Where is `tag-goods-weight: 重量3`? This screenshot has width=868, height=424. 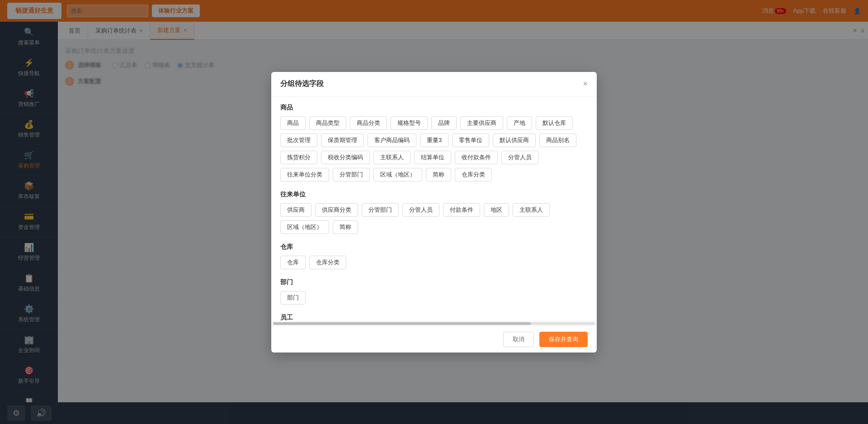
tag-goods-weight: 重量3 is located at coordinates (434, 140).